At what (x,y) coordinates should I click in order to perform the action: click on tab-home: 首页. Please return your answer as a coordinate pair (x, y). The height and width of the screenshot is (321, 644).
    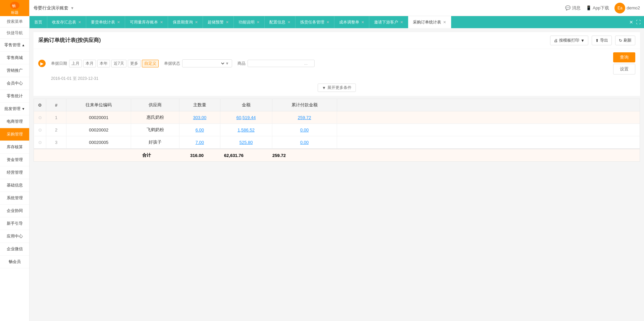
    Looking at the image, I should click on (38, 22).